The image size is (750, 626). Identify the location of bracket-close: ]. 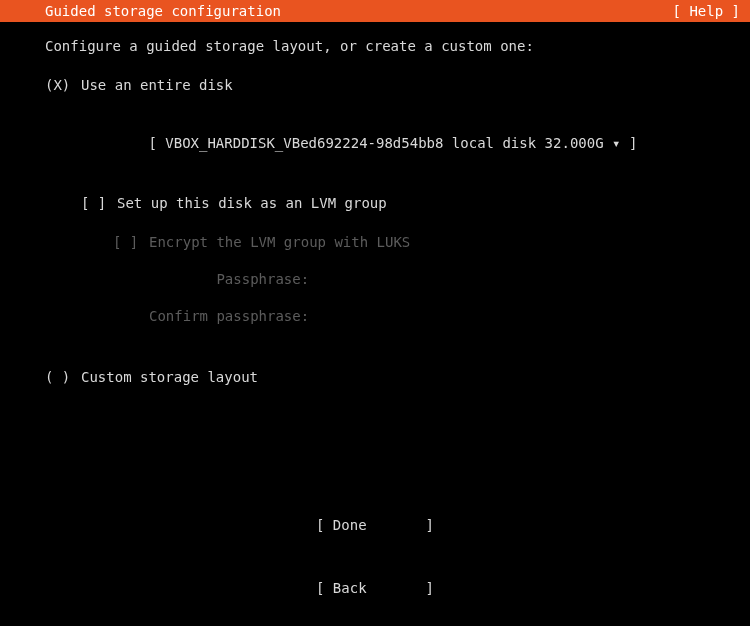
(633, 143).